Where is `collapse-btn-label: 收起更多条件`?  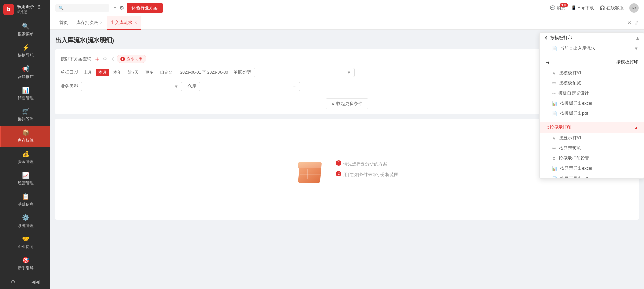 collapse-btn-label: 收起更多条件 is located at coordinates (349, 104).